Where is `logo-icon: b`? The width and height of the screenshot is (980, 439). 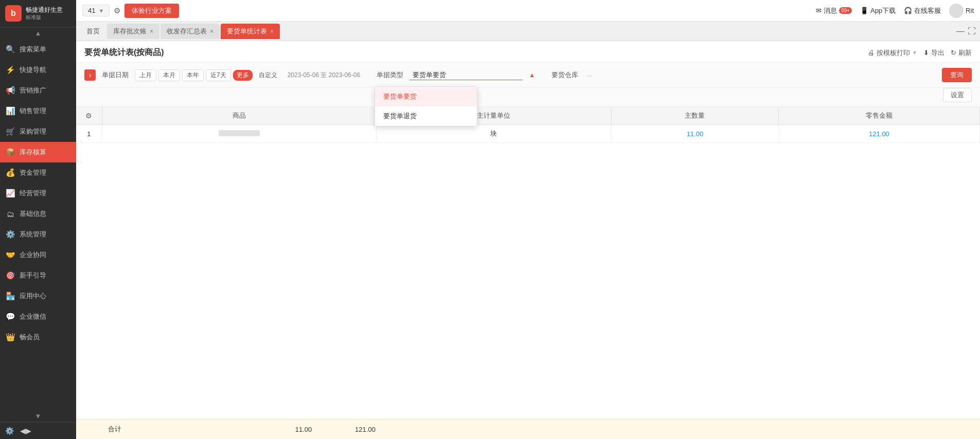
logo-icon: b is located at coordinates (13, 13).